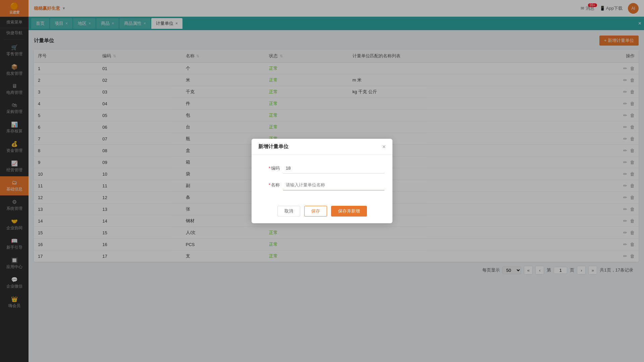  What do you see at coordinates (322, 168) in the screenshot?
I see `form-item-code: 编码` at bounding box center [322, 168].